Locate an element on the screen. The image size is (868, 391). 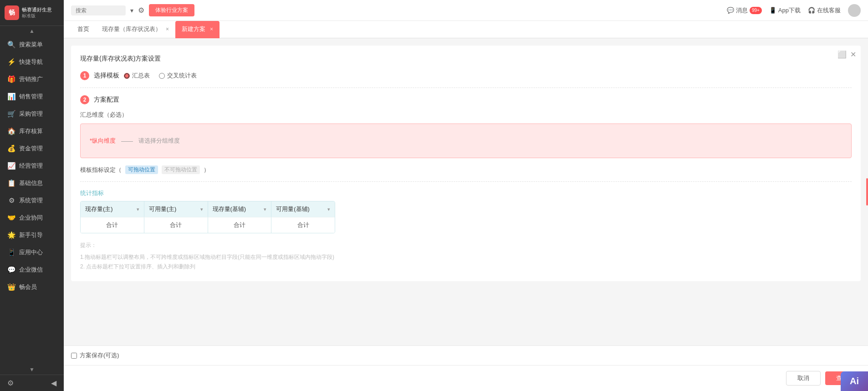
topbar-right: 💬 消息 99+ 📱 App下载 🎧 在线客服 is located at coordinates (794, 10).